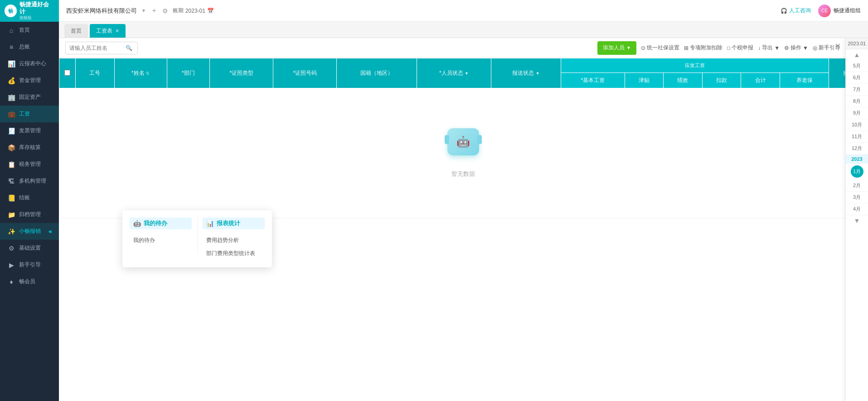  I want to click on toolbar-actions: 添加人员 ▼ ⊙ 统一社保设置 ⊞ 专项附加扣除 □ 个税申报 ↓ 导出, so click(730, 48).